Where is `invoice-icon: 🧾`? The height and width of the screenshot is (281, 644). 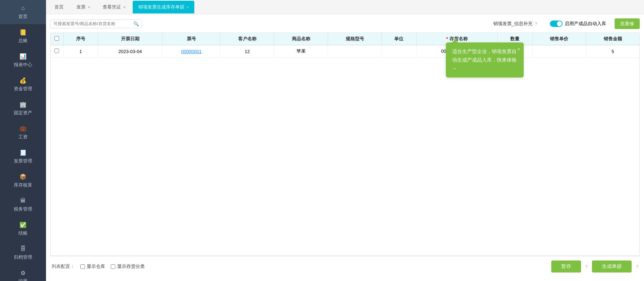 invoice-icon: 🧾 is located at coordinates (23, 153).